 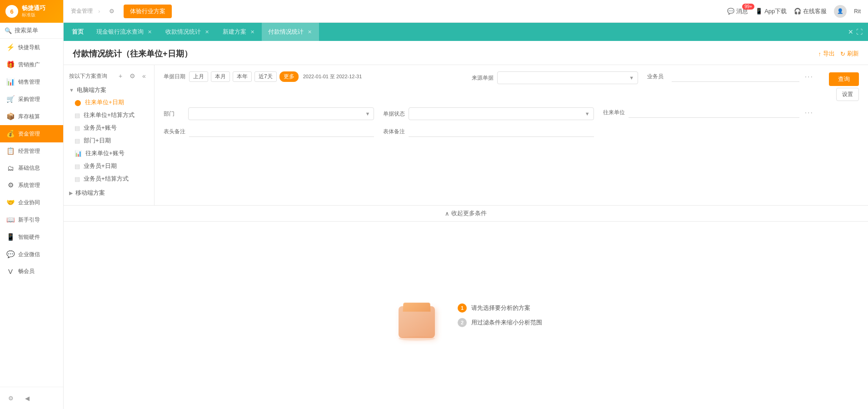 I want to click on date-btn-7days: 近7天, so click(x=265, y=76).